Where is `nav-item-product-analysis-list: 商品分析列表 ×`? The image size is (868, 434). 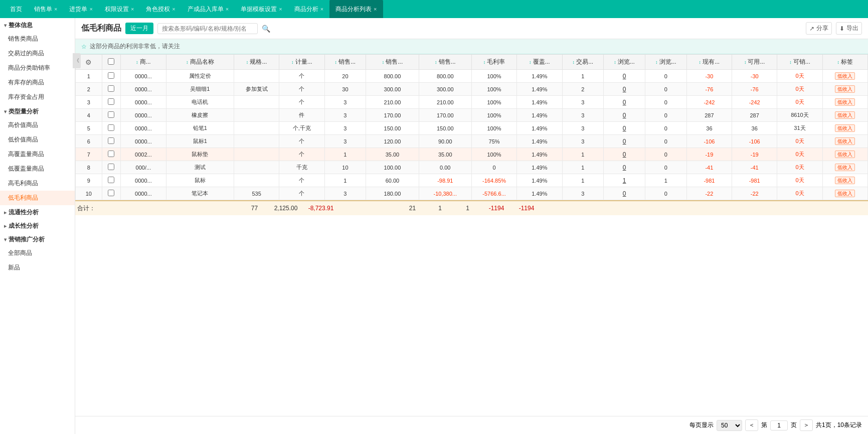
nav-item-product-analysis-list: 商品分析列表 × is located at coordinates (356, 9).